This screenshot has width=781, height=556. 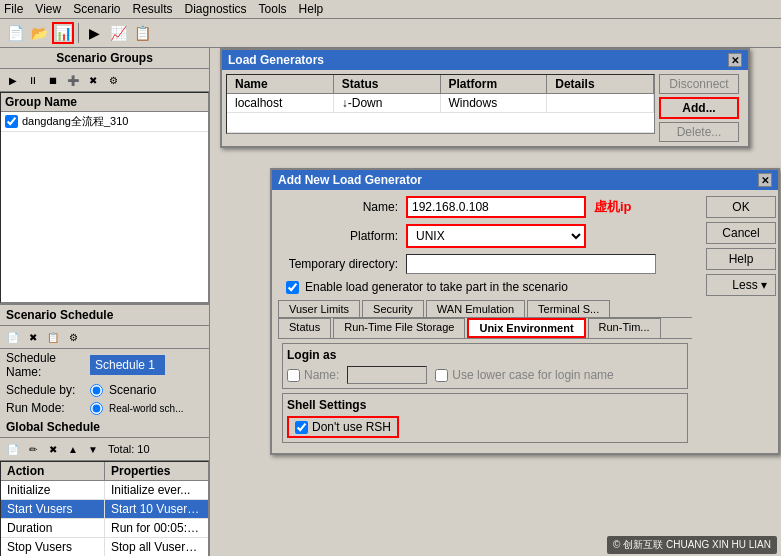 I want to click on gs-delete-btn: ✖, so click(x=53, y=449).